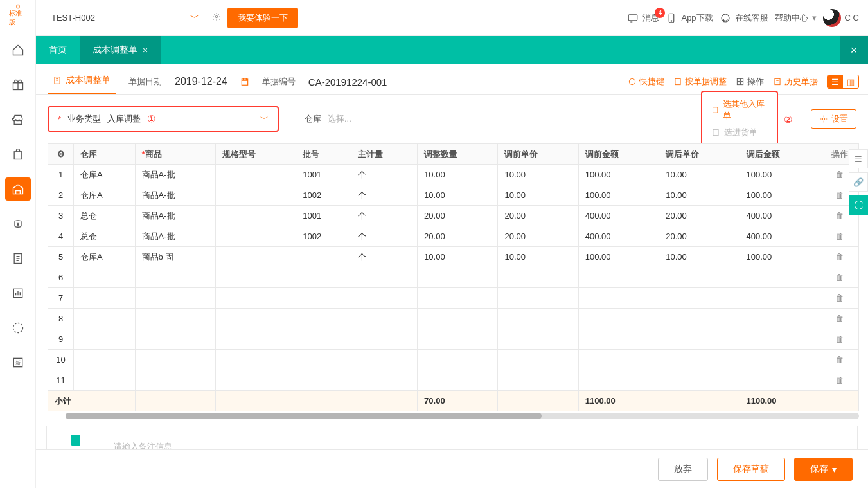 The image size is (868, 488). I want to click on col-uom: 主计量, so click(384, 154).